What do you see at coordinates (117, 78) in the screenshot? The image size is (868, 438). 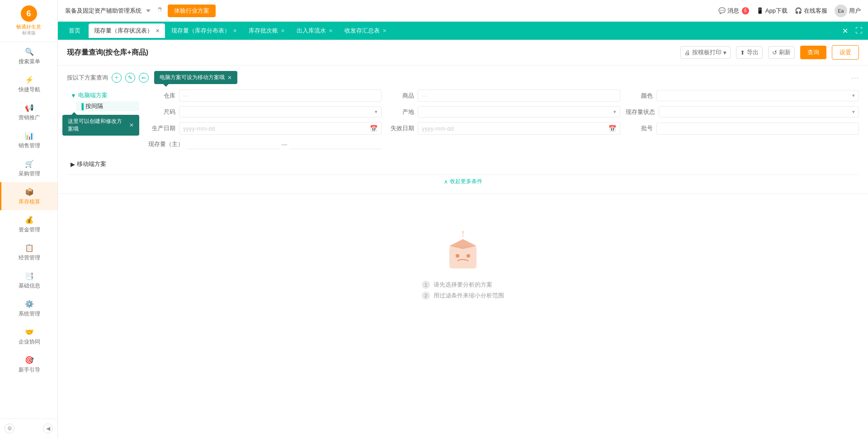 I see `add-scheme-btn: ＋` at bounding box center [117, 78].